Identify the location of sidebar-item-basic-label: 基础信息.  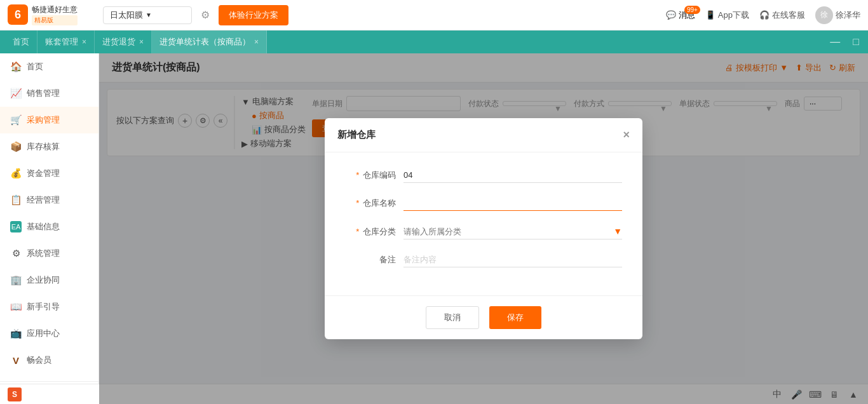
(43, 227).